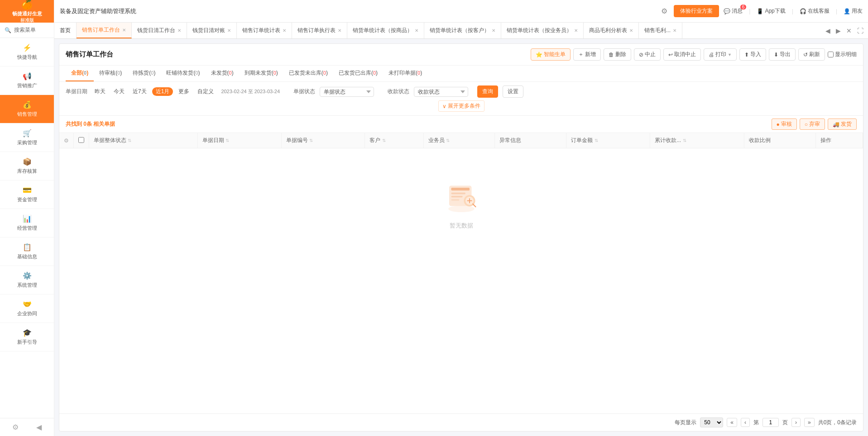 This screenshot has width=868, height=436. Describe the element at coordinates (842, 54) in the screenshot. I see `show-detail-checkbox: 显示明细` at that location.